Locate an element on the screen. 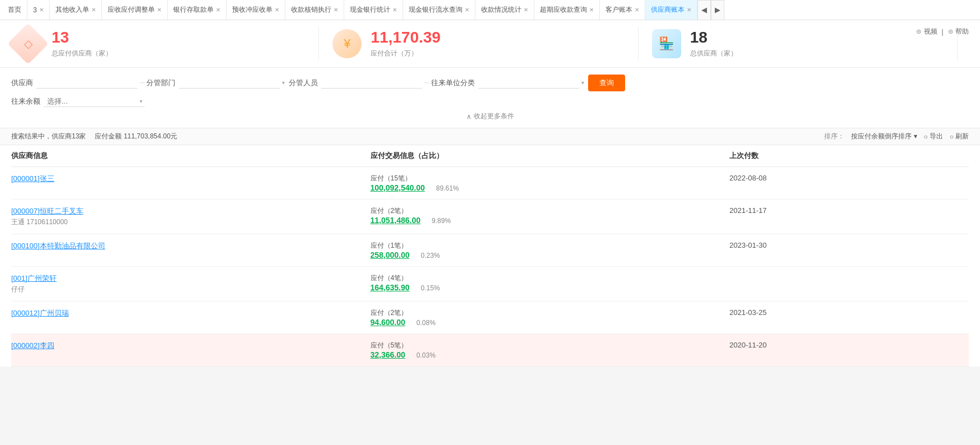 The height and width of the screenshot is (445, 980). collapse-button: ∧ 收起更多条件 is located at coordinates (490, 117).